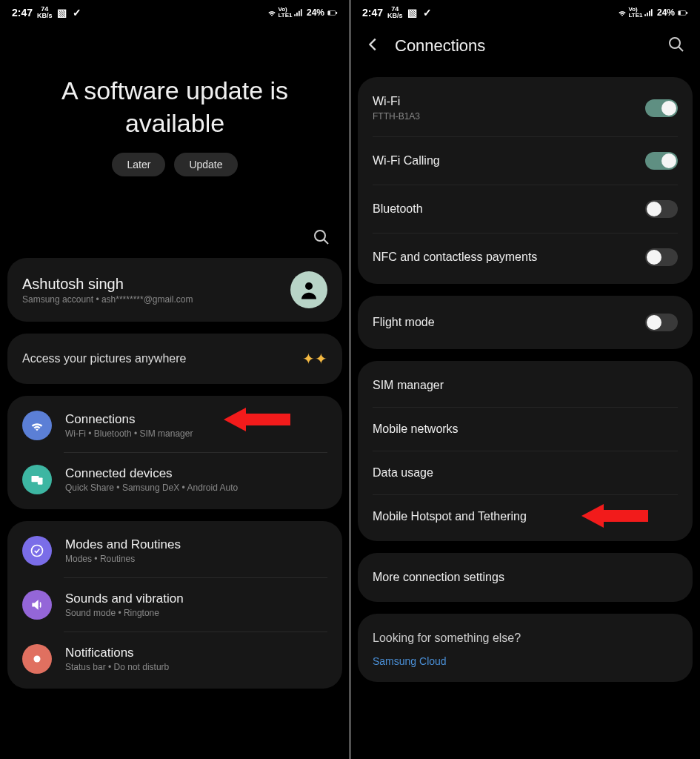 Image resolution: width=700 pixels, height=759 pixels. I want to click on conn-item-sim-manager: SIM manager, so click(525, 385).